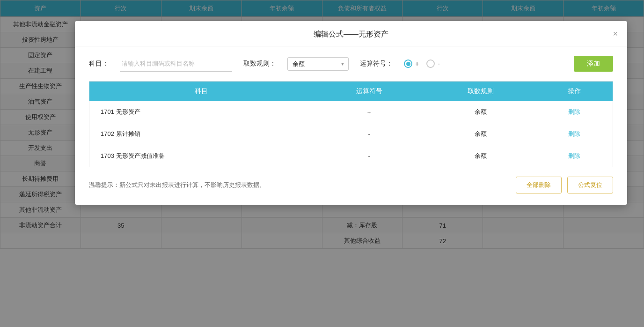  What do you see at coordinates (318, 64) in the screenshot?
I see `rule-select-wrapper: 余额借方发生额贷方发生额借方累计发生额贷方累计发生额 ▼` at bounding box center [318, 64].